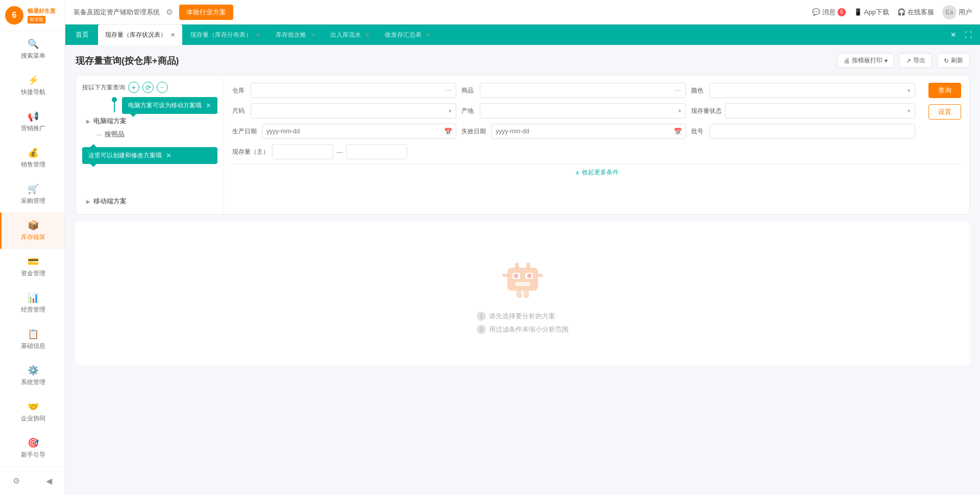 This screenshot has height=495, width=980. Describe the element at coordinates (872, 12) in the screenshot. I see `app-download-item: 📱 App下载` at that location.